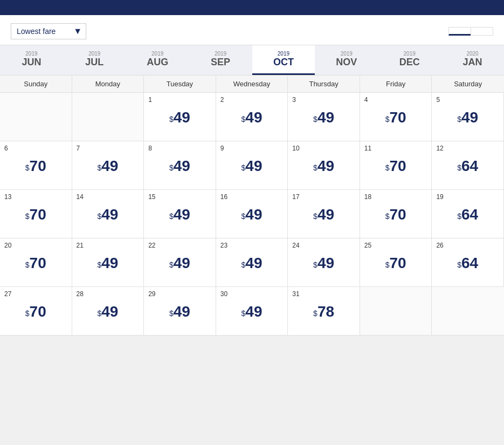 The image size is (504, 445). I want to click on calendar-day-25: 25 $ 70, so click(396, 263).